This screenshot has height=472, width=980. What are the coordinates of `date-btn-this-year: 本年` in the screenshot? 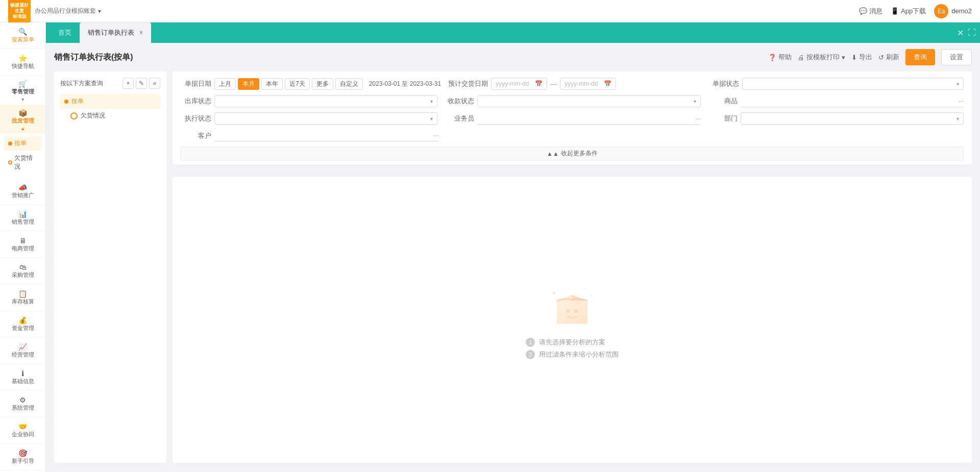 It's located at (272, 84).